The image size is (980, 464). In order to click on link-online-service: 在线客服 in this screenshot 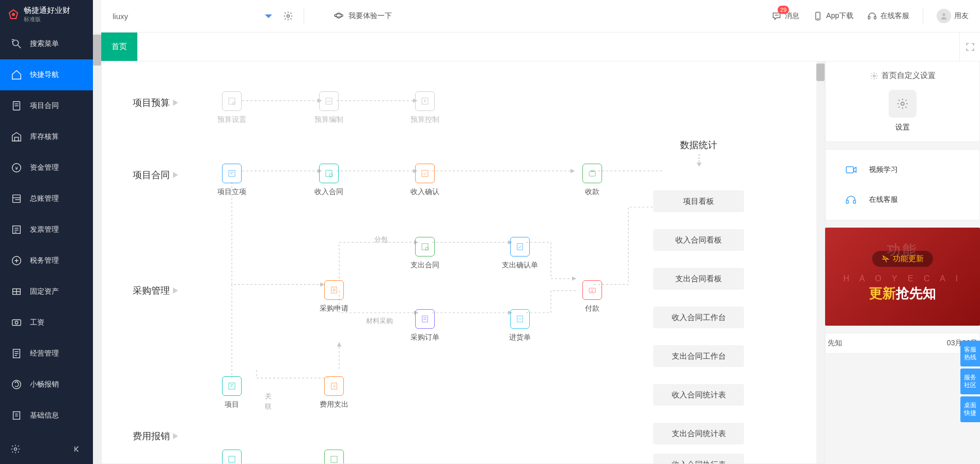, I will do `click(903, 200)`.